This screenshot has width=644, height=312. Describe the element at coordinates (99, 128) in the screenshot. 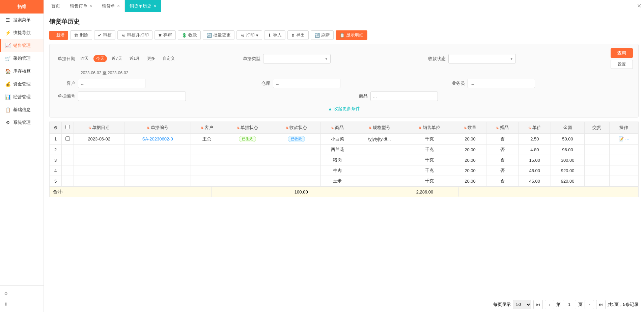

I see `col-date: ⇅ 单据日期` at that location.